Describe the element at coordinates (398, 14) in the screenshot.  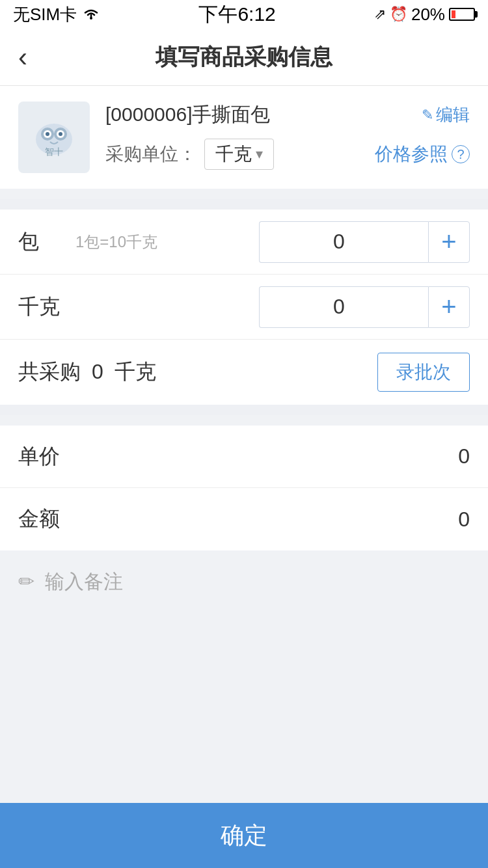
I see `alarm-icon: ⏰` at that location.